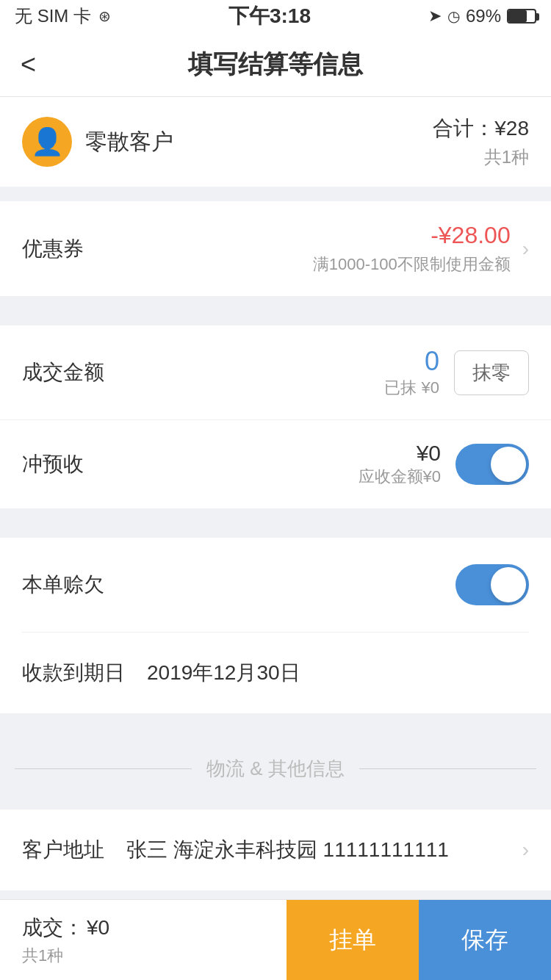 The height and width of the screenshot is (980, 551). What do you see at coordinates (411, 248) in the screenshot?
I see `coupon-value-col: -¥28.00 满1000-100不限制使用金额` at bounding box center [411, 248].